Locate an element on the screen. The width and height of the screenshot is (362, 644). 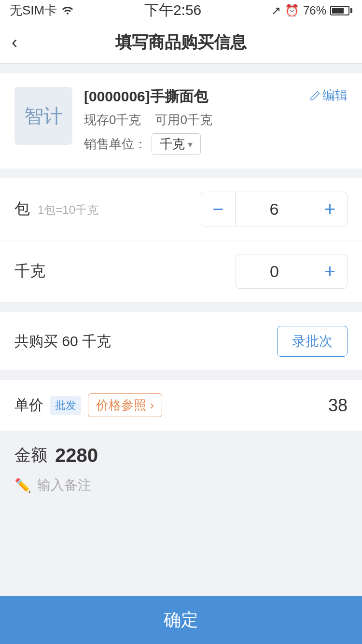
alarm-icon: ⏰ is located at coordinates (292, 11).